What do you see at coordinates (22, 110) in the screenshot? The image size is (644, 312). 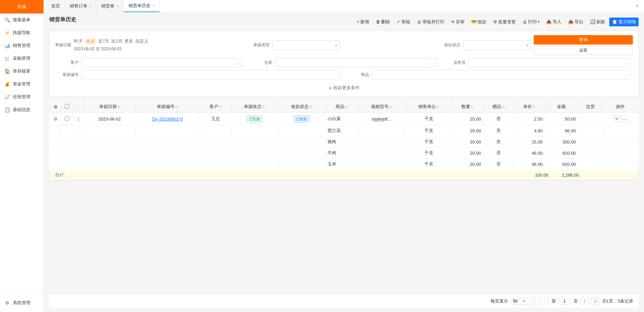 I see `sidebar-item-basic-info: 📋 基础信息` at bounding box center [22, 110].